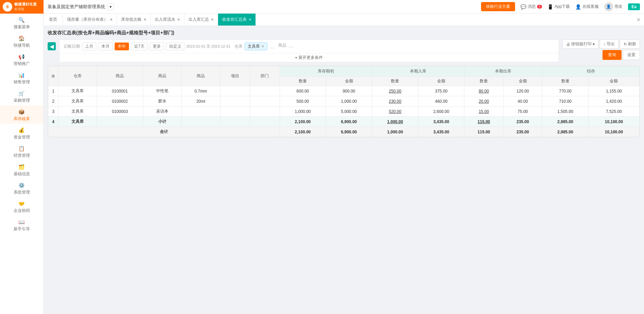 The height and width of the screenshot is (314, 644). What do you see at coordinates (201, 20) in the screenshot?
I see `tab-summary: 出入库汇总 ✕` at bounding box center [201, 20].